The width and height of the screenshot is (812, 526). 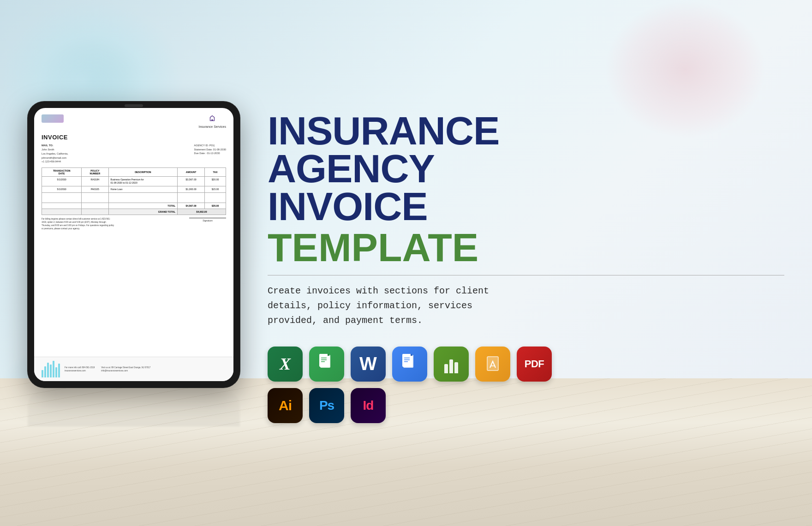 What do you see at coordinates (411, 306) in the screenshot?
I see `description-text: Create invoices with sections for client…` at bounding box center [411, 306].